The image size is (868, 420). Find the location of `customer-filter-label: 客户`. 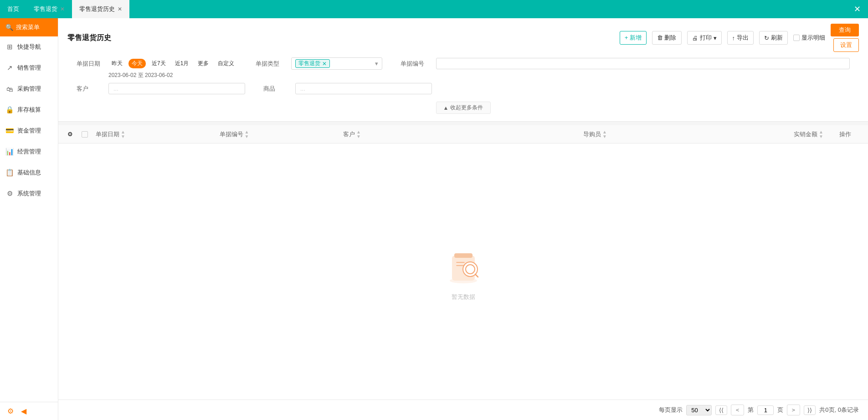

customer-filter-label: 客户 is located at coordinates (92, 89).